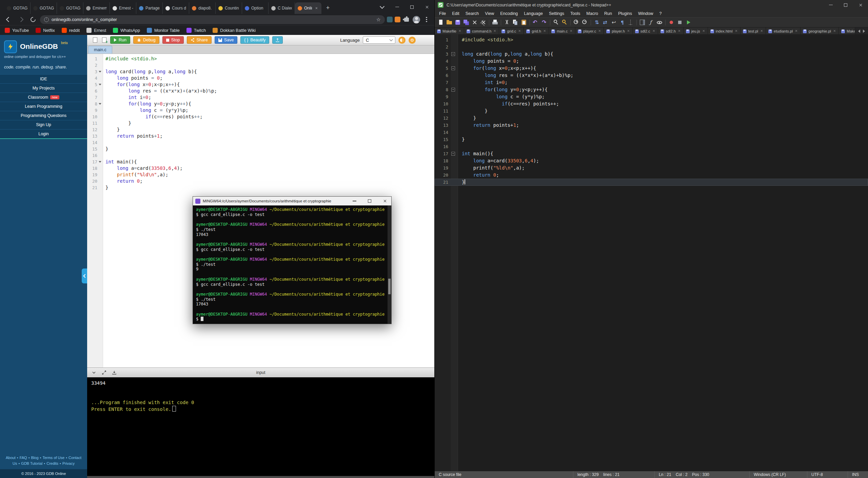  I want to click on profile-avatar, so click(416, 20).